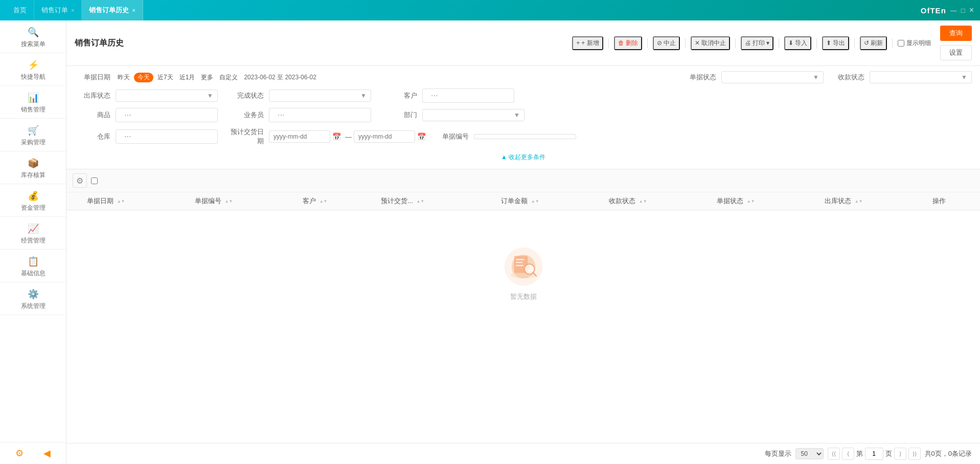 Image resolution: width=980 pixels, height=464 pixels. I want to click on sort-delivery-icon: ▲▼, so click(420, 202).